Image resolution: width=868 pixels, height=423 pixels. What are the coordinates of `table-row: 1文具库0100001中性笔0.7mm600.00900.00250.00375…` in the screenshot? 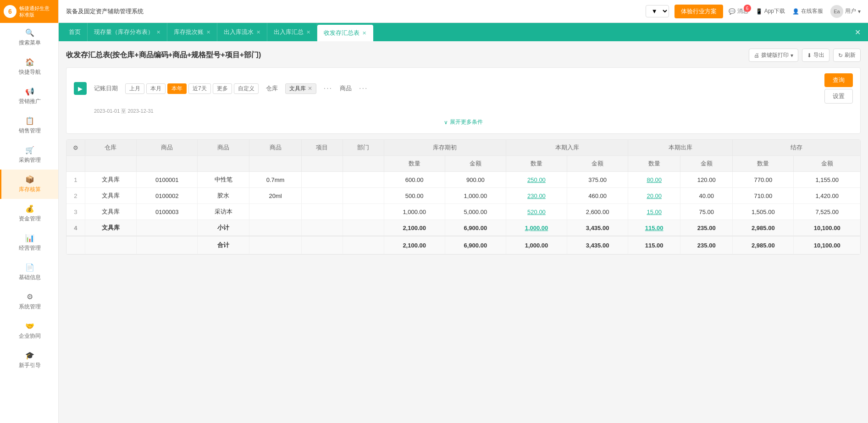 It's located at (463, 180).